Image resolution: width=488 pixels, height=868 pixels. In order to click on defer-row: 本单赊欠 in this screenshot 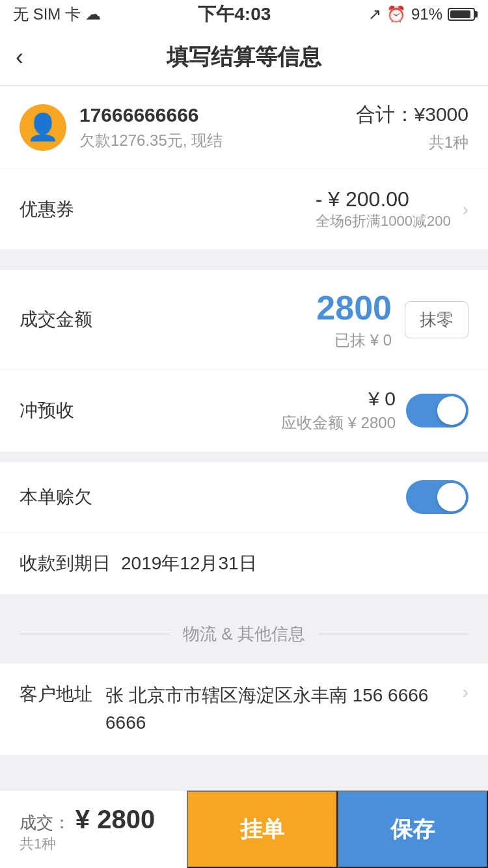, I will do `click(244, 497)`.